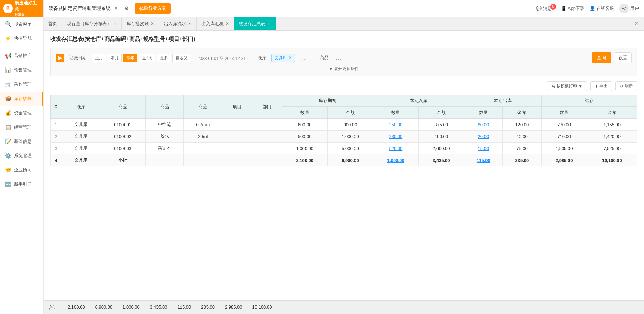 The height and width of the screenshot is (314, 644). Describe the element at coordinates (344, 39) in the screenshot. I see `page-title: 收发存汇总表(按仓库+商品编码+商品+规格型号+项目+部门)` at that location.